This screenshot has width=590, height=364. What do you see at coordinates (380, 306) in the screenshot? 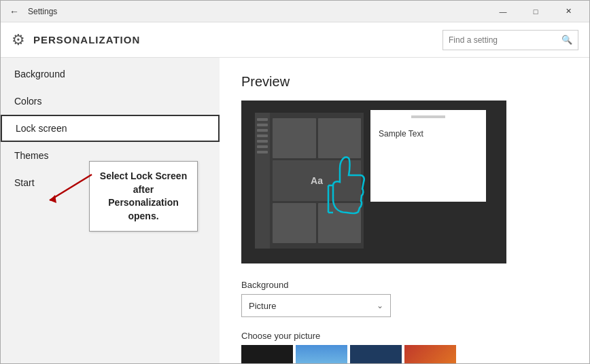
I see `chevron-down-icon: ⌄` at bounding box center [380, 306].